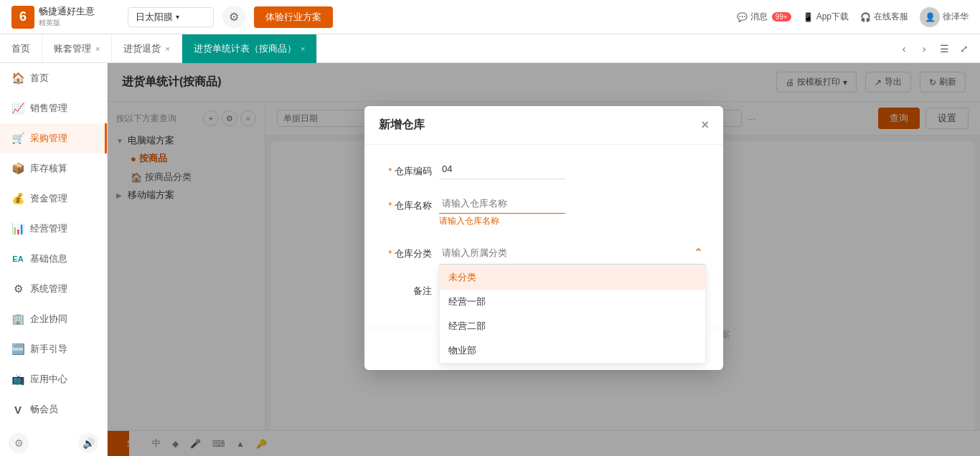 The width and height of the screenshot is (980, 456). Describe the element at coordinates (44, 409) in the screenshot. I see `sidebar-label-vip: 畅会员` at that location.